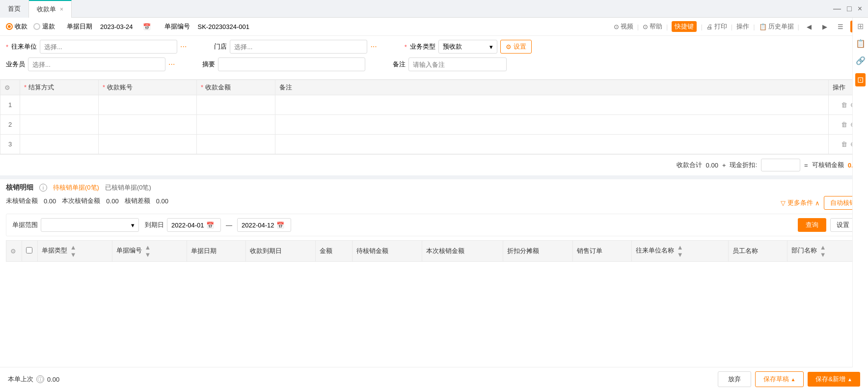 The height and width of the screenshot is (391, 868). I want to click on counterpart-label: 往来单位, so click(24, 47).